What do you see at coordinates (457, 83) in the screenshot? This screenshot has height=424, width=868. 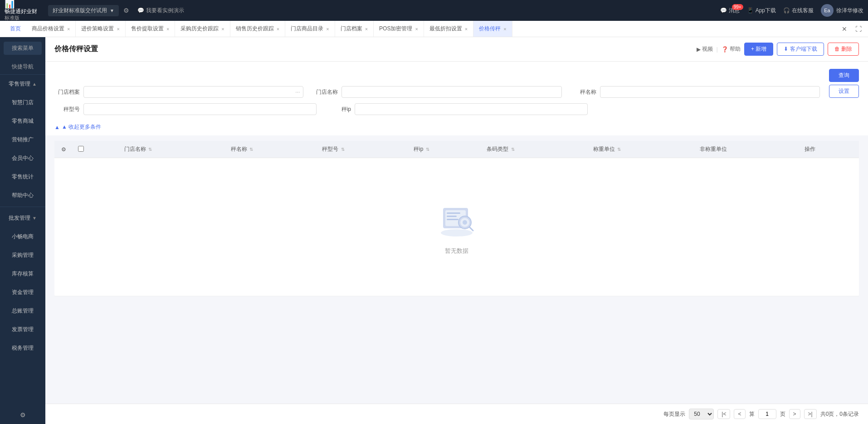 I see `search-form-row1: 门店档案 ··· 门店名称 秤名称` at bounding box center [457, 83].